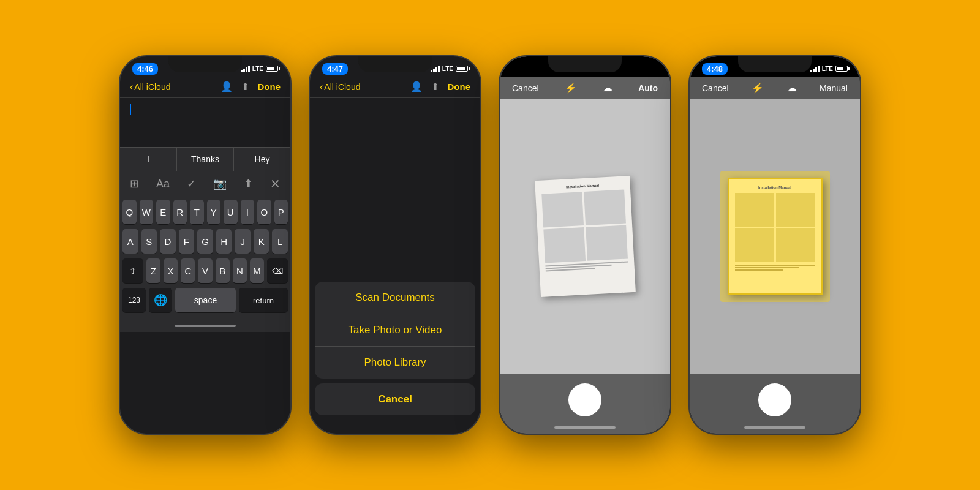 This screenshot has width=980, height=490. What do you see at coordinates (148, 159) in the screenshot?
I see `pred-word-1: I` at bounding box center [148, 159].